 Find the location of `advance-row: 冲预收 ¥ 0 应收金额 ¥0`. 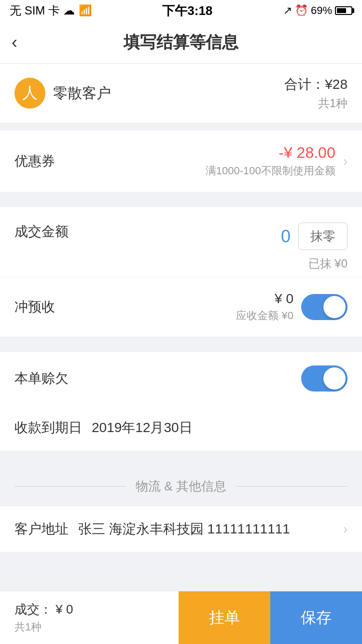

advance-row: 冲预收 ¥ 0 应收金额 ¥0 is located at coordinates (181, 307).